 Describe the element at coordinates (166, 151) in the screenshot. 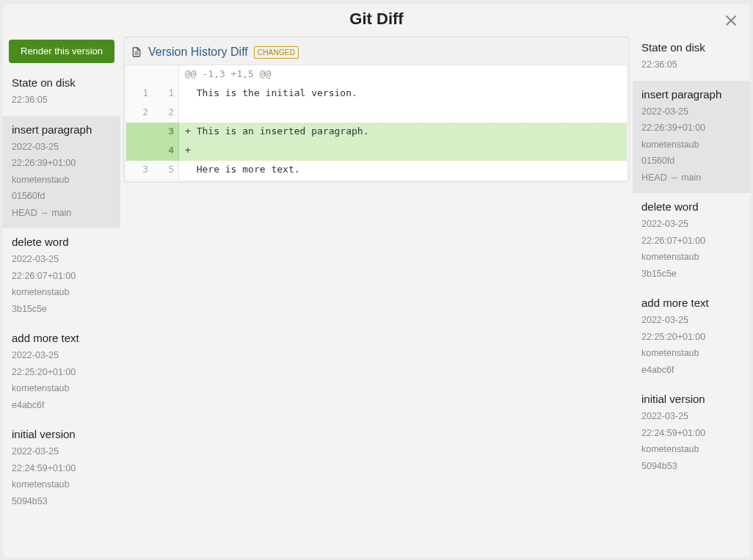

I see `gutter-new: 4` at that location.